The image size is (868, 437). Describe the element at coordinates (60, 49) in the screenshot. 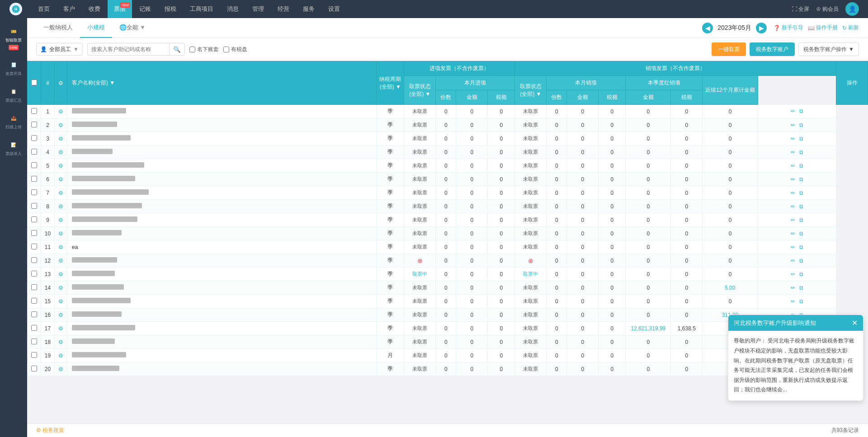

I see `staff-select: 👤 全部员工 ▼` at that location.